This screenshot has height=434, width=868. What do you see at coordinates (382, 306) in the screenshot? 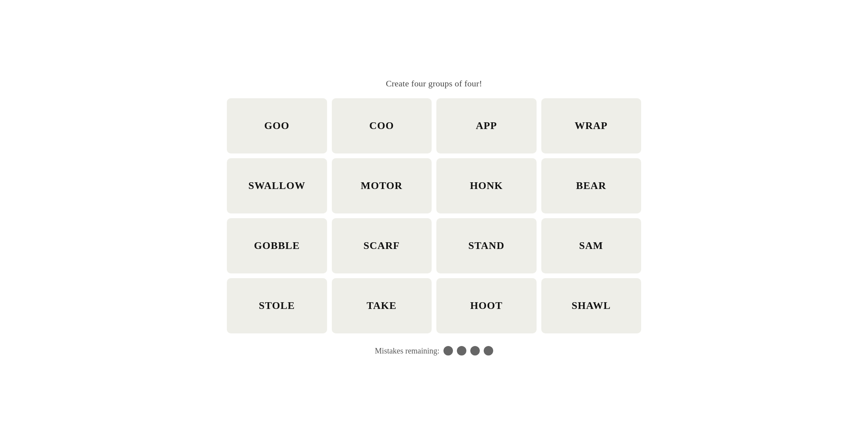
I see `tile-label-take: TAKE` at bounding box center [382, 306].